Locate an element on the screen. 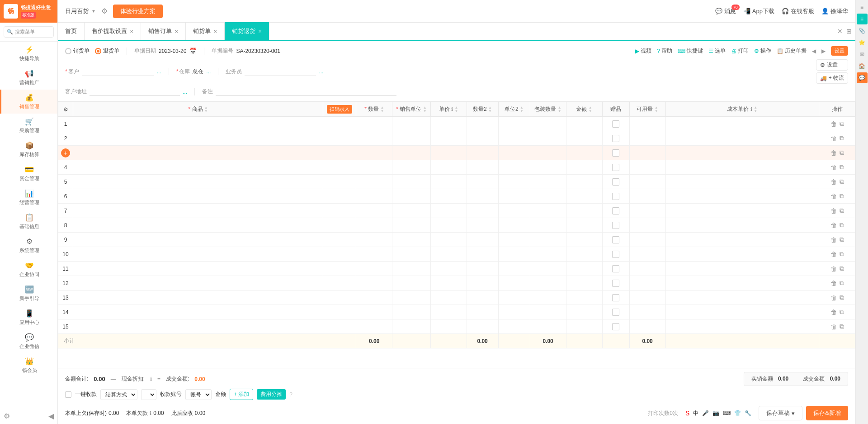 The width and height of the screenshot is (868, 424). settings-btn: ⚙ 设置 is located at coordinates (832, 65).